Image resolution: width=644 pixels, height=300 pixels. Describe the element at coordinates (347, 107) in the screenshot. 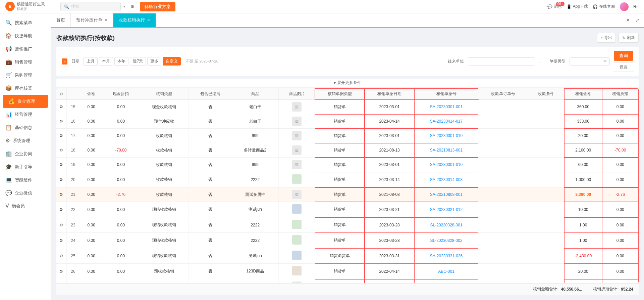

I see `table-row: ⚙ 15 0.00 0.00 现金收款核销 否 老白干 🖼 销货单 2023-0…` at that location.